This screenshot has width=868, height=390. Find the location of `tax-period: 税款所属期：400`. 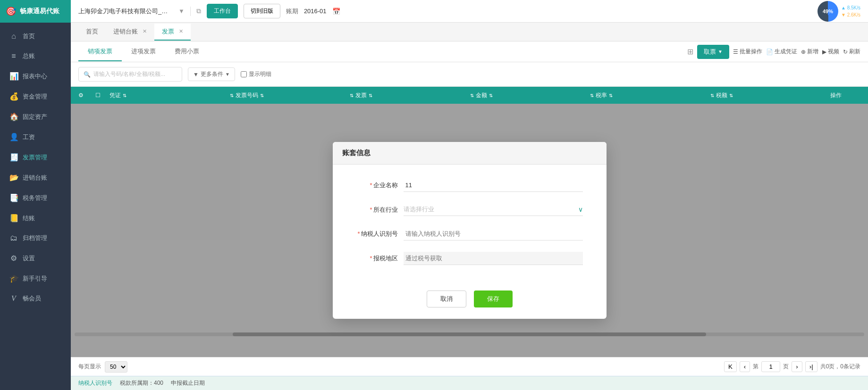

tax-period: 税款所属期：400 is located at coordinates (142, 383).